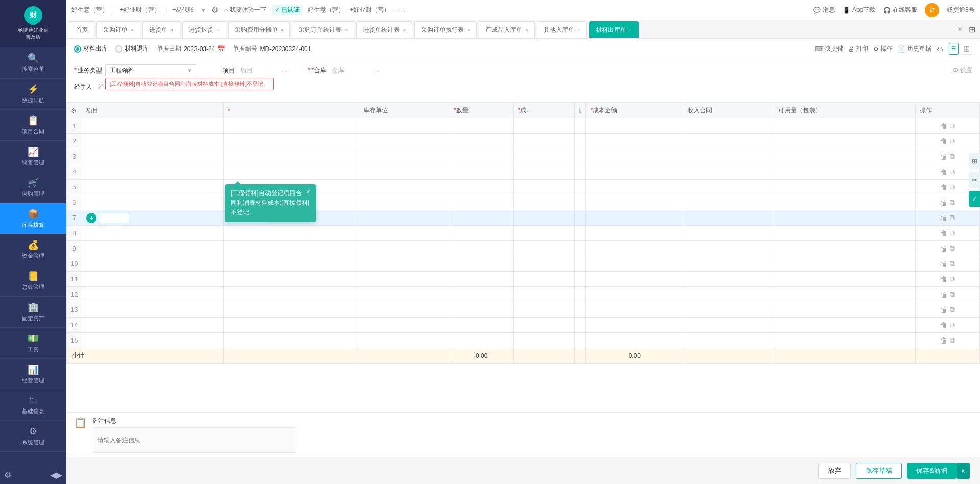 This screenshot has height=484, width=980. Describe the element at coordinates (91, 218) in the screenshot. I see `add-row-btn: +` at that location.